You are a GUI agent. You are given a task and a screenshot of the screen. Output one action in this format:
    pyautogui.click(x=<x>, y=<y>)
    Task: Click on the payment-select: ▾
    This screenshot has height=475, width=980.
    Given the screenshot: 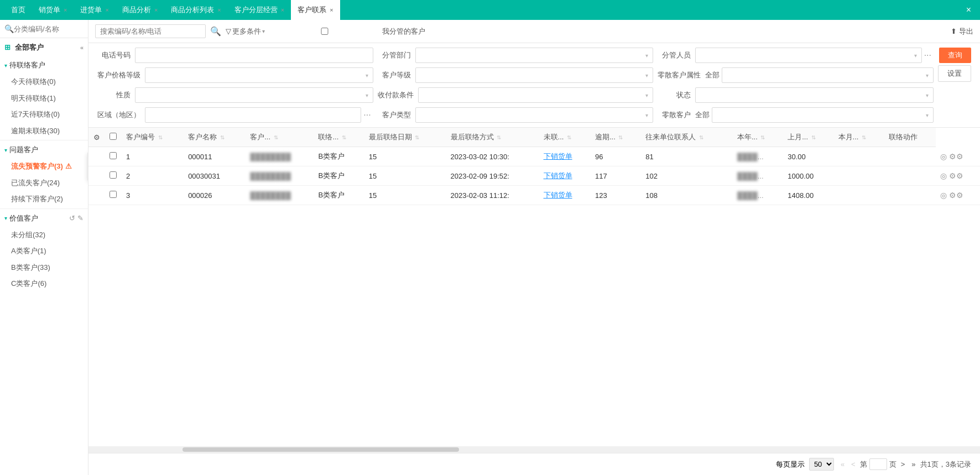 What is the action you would take?
    pyautogui.click(x=536, y=95)
    